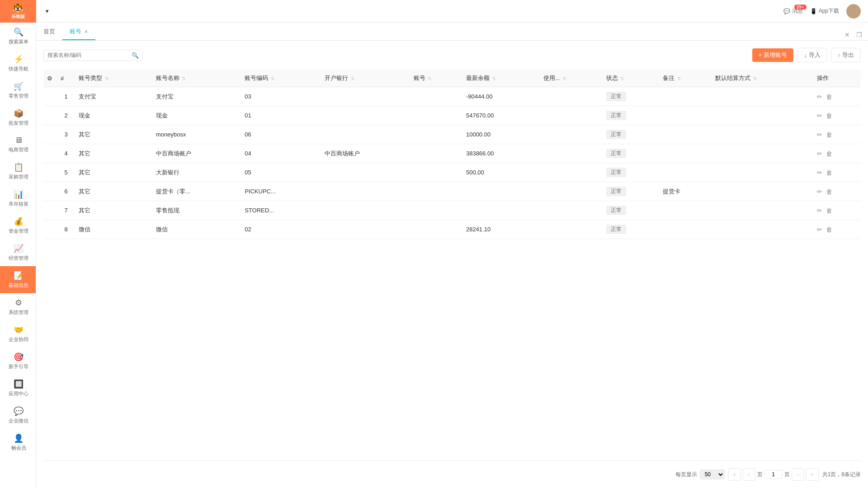  I want to click on avatar, so click(854, 11).